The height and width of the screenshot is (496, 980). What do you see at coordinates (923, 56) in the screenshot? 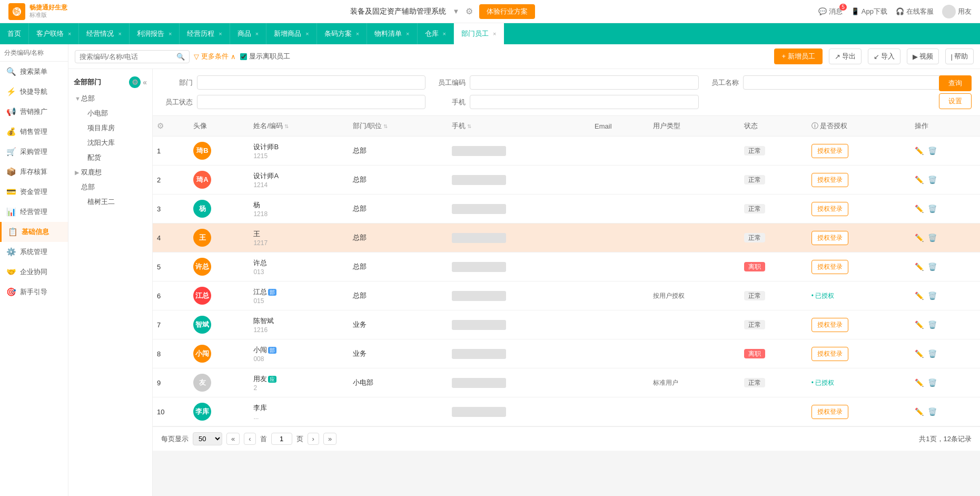
I see `view-btn: ▶ 视频` at bounding box center [923, 56].